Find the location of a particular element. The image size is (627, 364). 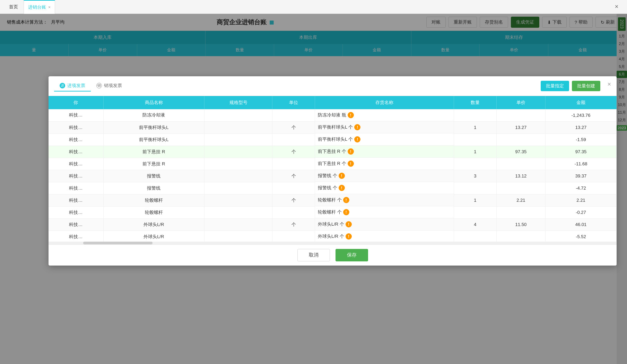

cell-10-7: -5.52 is located at coordinates (581, 236).